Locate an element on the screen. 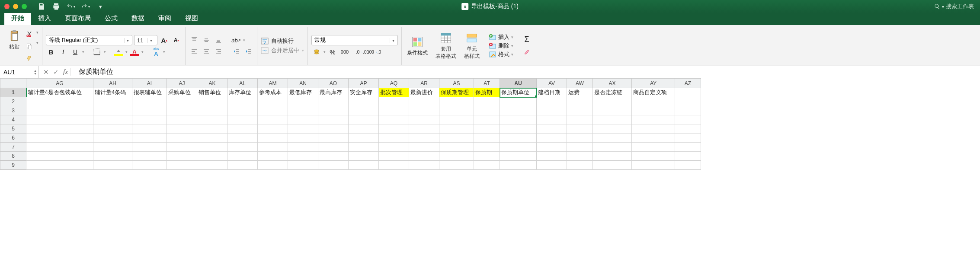 The image size is (980, 267). comma-button: 000 is located at coordinates (345, 52).